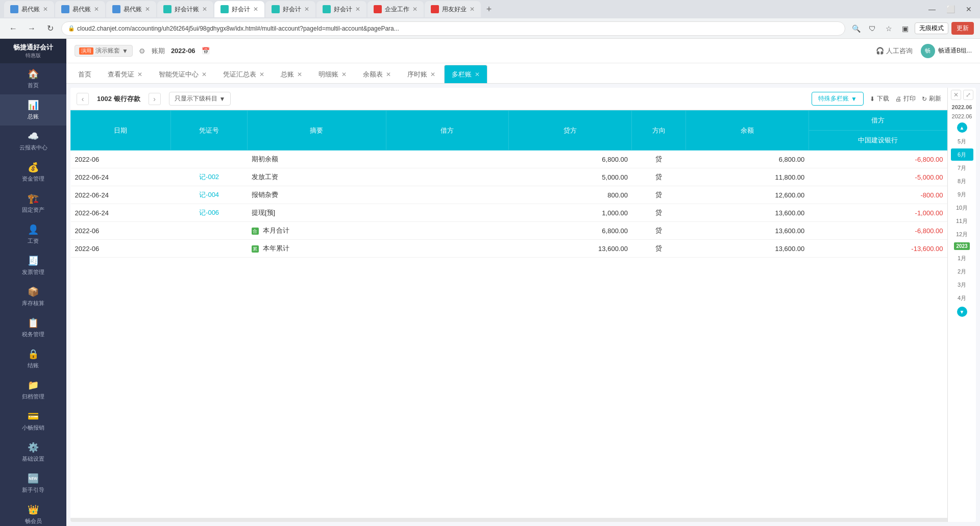 The height and width of the screenshot is (526, 980). I want to click on month-item-5: 5月, so click(962, 141).